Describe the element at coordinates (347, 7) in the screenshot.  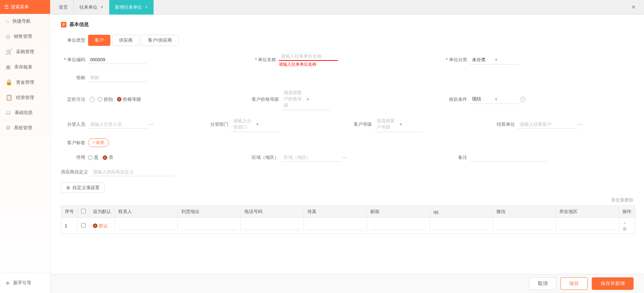
I see `tab-bar: 首页 往来单位 ✕ 新增往来单位 ✕ ✕` at that location.